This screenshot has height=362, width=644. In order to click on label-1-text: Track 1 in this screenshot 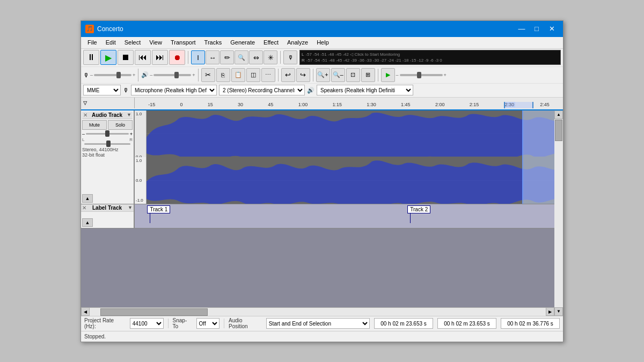, I will do `click(159, 209)`.